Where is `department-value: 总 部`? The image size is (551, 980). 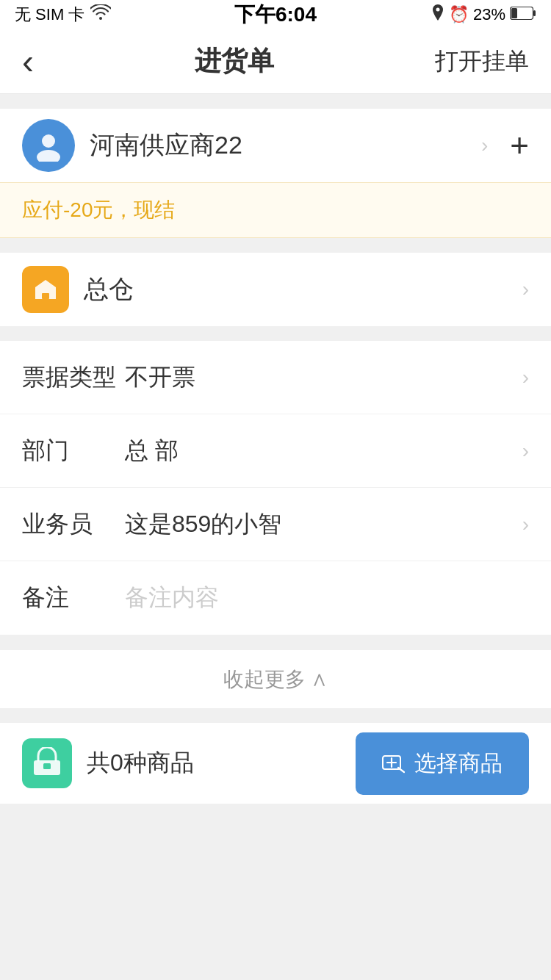
department-value: 总 部 is located at coordinates (320, 451).